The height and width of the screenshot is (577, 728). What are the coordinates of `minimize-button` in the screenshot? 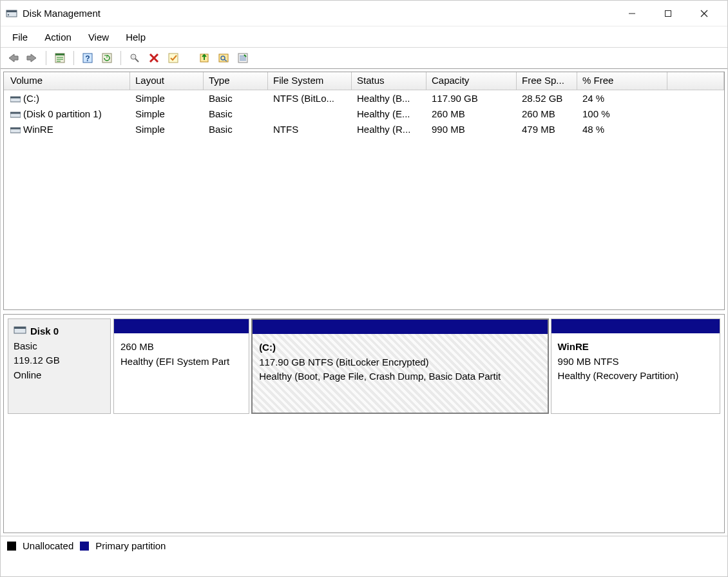 It's located at (632, 14).